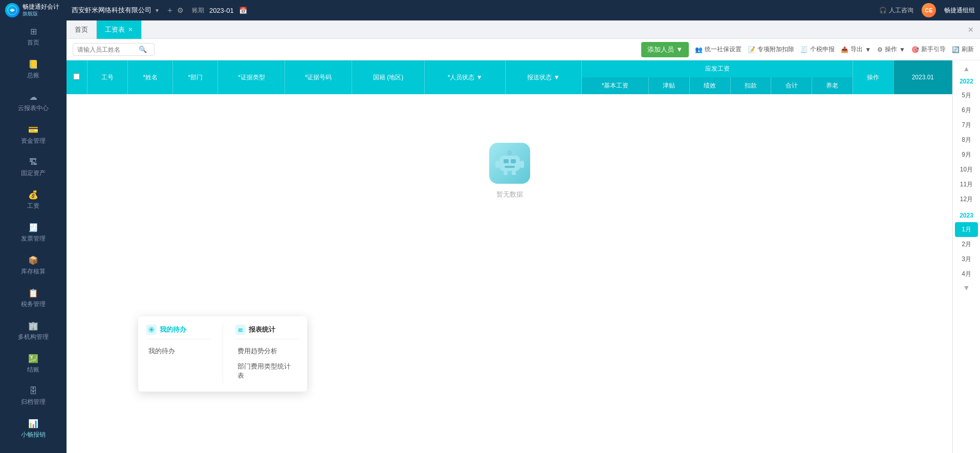 The height and width of the screenshot is (453, 980). I want to click on tax-deduction-label: 专项附加扣除, so click(776, 49).